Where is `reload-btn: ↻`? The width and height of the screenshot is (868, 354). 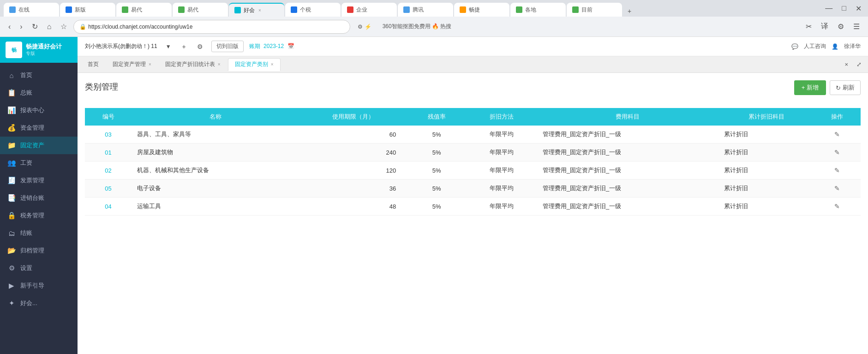
reload-btn: ↻ is located at coordinates (35, 27).